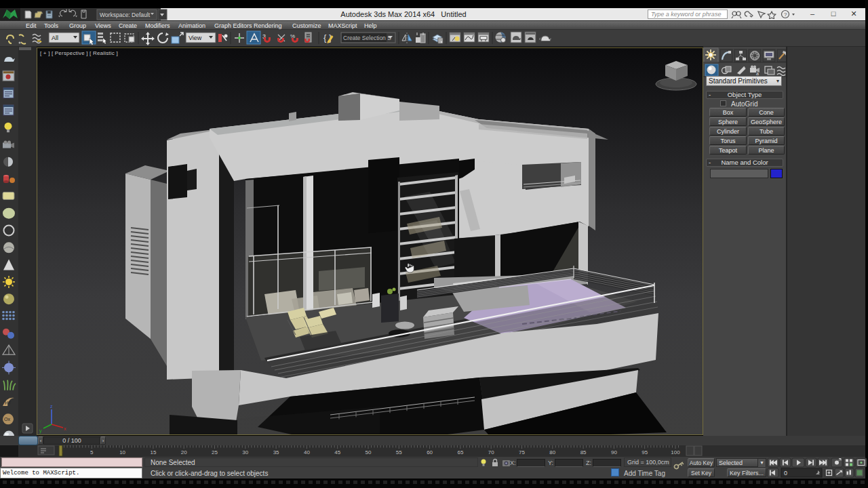 The image size is (868, 488). What do you see at coordinates (41, 431) in the screenshot?
I see `svg-text: y` at bounding box center [41, 431].